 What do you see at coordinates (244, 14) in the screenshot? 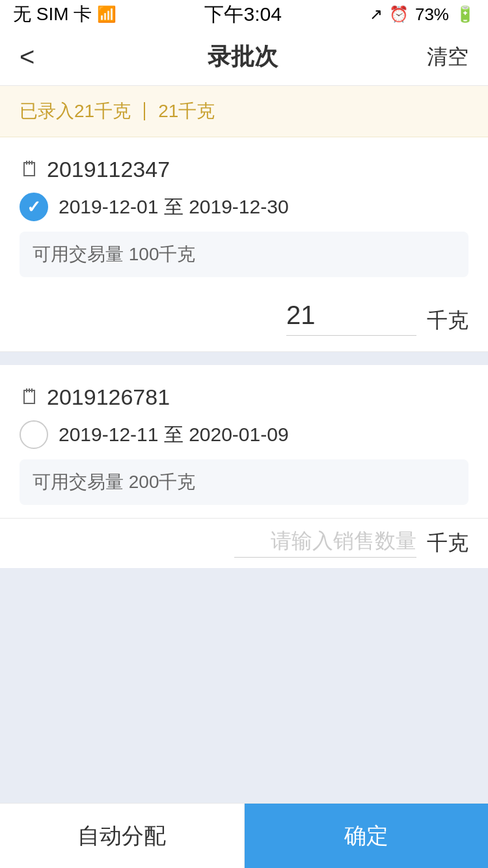
I see `status-bar: 无 SIM 卡 📶 下午3:04 ↗ ⏰ 73% 🔋` at bounding box center [244, 14].